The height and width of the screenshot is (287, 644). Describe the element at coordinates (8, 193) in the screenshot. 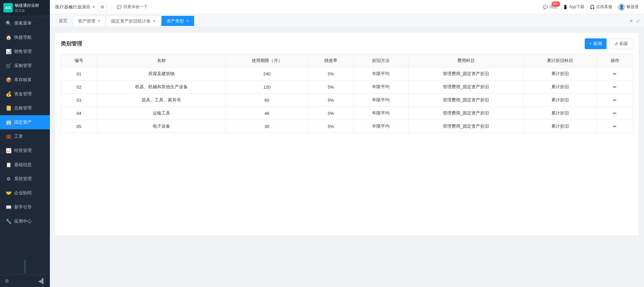

I see `sidebar-icon-enterprise: 🤝` at that location.